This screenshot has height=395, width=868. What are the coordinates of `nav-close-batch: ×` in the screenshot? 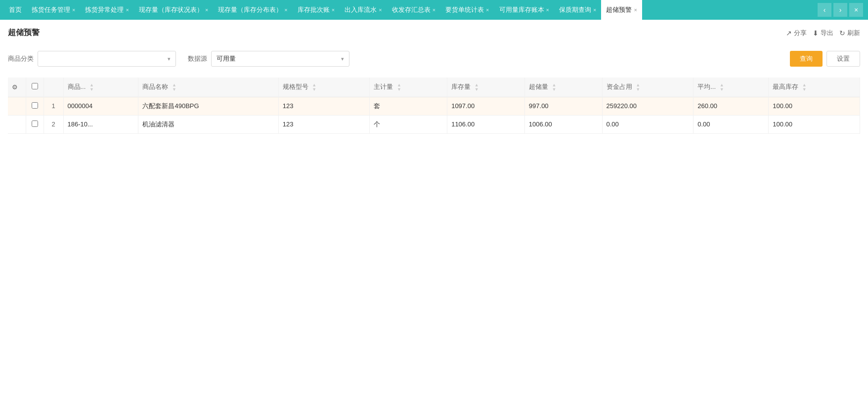 It's located at (333, 10).